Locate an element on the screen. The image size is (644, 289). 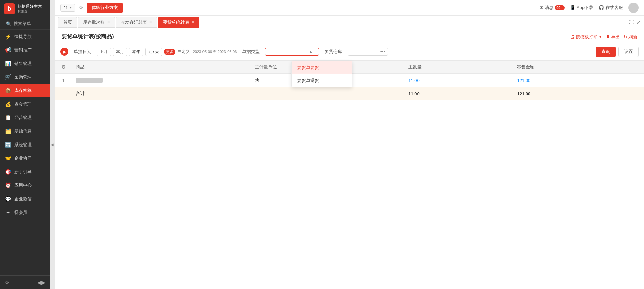
date-btn-this-year: 本年 is located at coordinates (136, 52).